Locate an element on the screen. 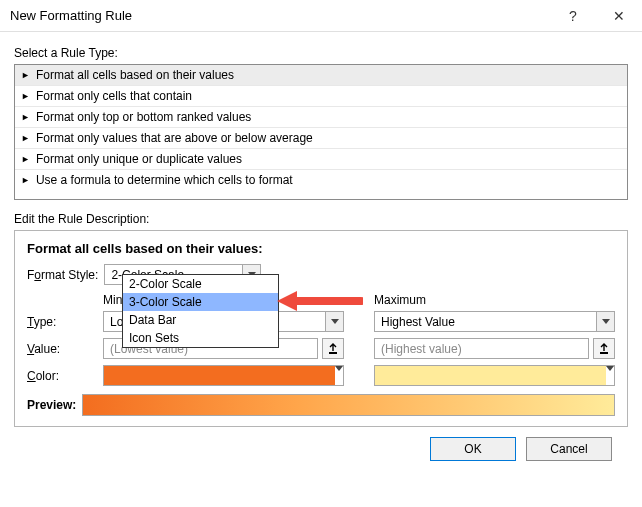 The width and height of the screenshot is (642, 507). ok-button: OK is located at coordinates (473, 449).